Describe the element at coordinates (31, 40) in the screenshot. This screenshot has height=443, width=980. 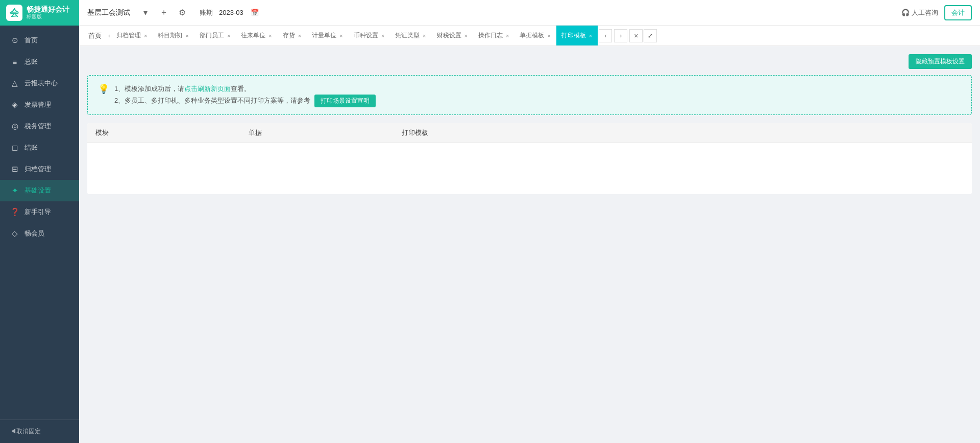
I see `sidebar-item-label: 首页` at that location.